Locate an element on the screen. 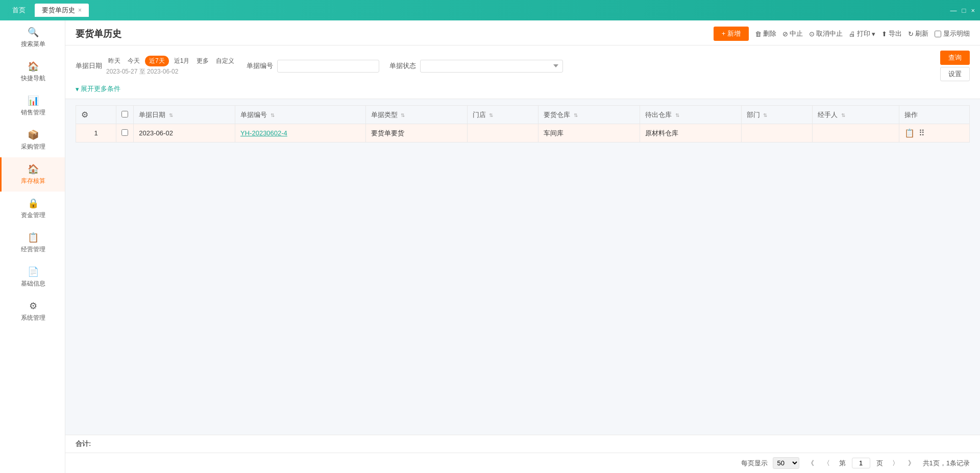 The height and width of the screenshot is (473, 980). doc-num-col-label: 单据编号 is located at coordinates (254, 114).